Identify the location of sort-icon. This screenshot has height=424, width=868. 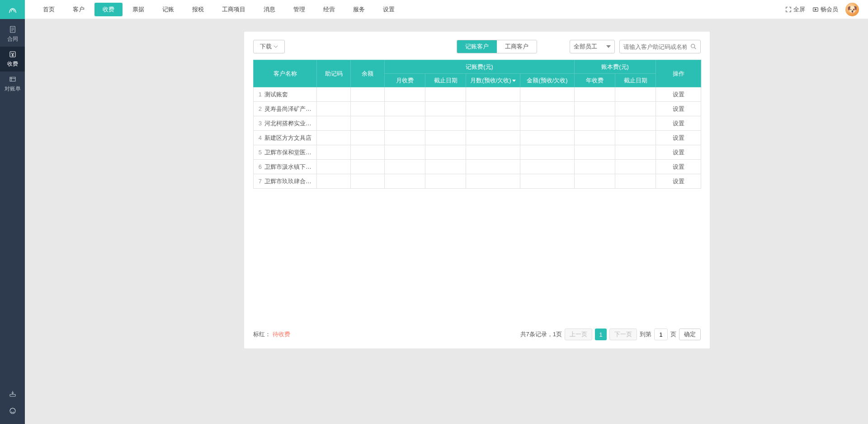
(514, 81).